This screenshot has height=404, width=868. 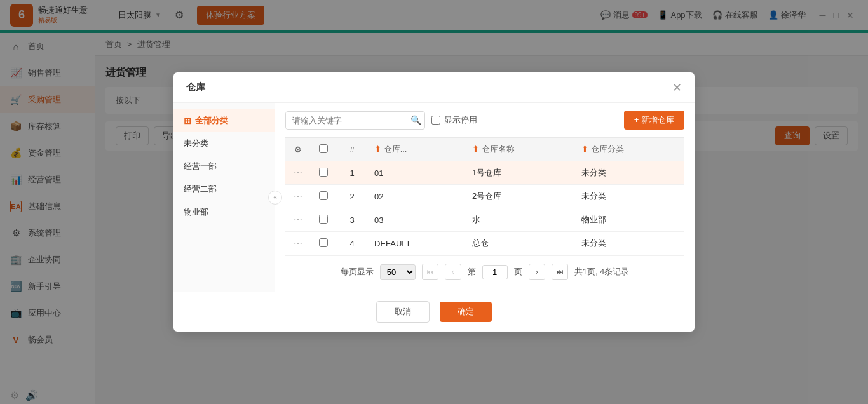 I want to click on col-header-name: ⬆ 仓库名称, so click(x=520, y=150).